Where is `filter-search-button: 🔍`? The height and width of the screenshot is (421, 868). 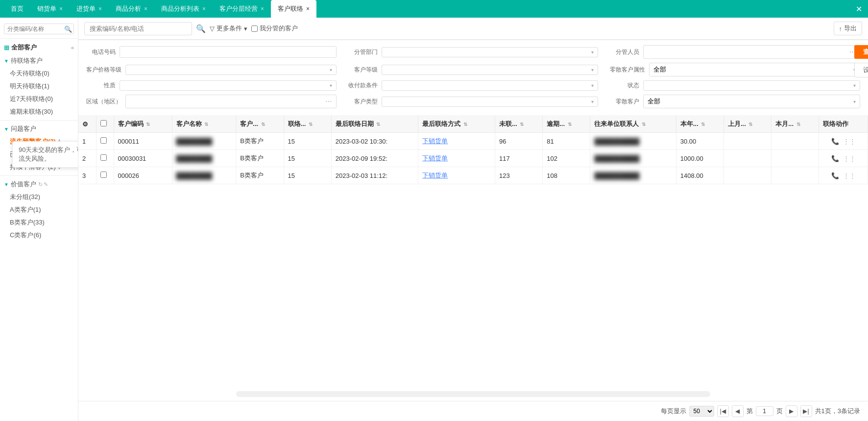 filter-search-button: 🔍 is located at coordinates (201, 28).